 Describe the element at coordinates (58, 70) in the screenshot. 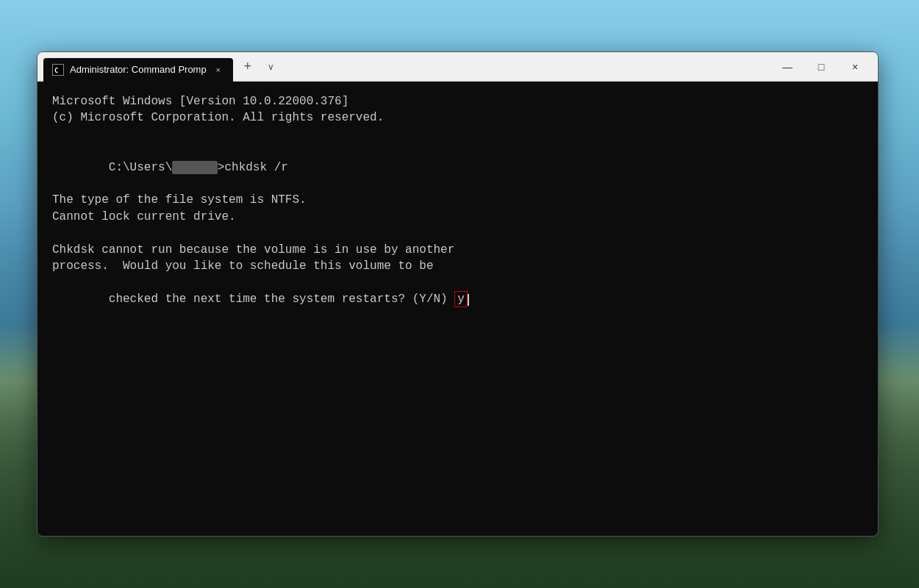

I see `cmd-icon: C` at that location.